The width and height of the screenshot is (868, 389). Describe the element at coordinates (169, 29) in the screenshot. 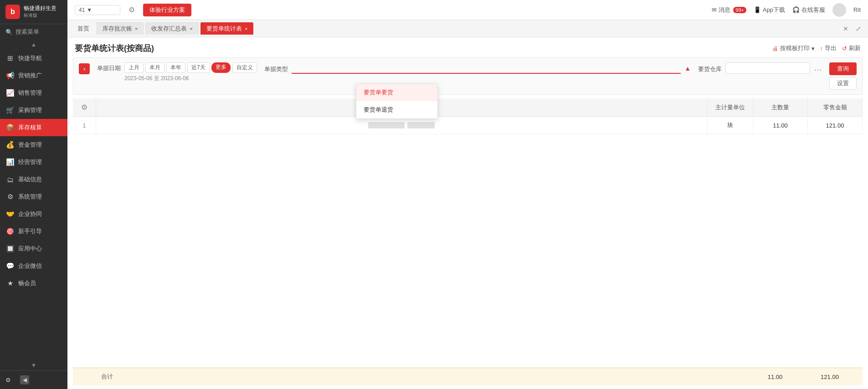

I see `tab-receive-summary-label: 收发存汇总表` at that location.